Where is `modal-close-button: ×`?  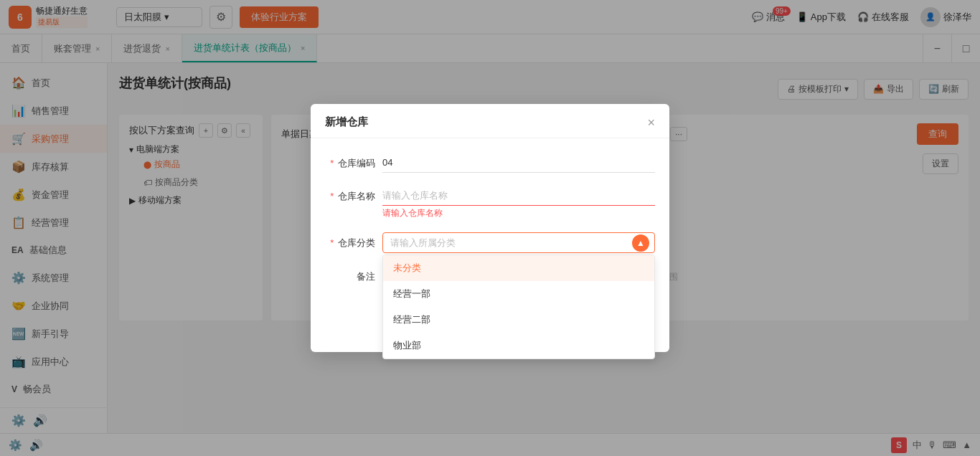 modal-close-button: × is located at coordinates (651, 123).